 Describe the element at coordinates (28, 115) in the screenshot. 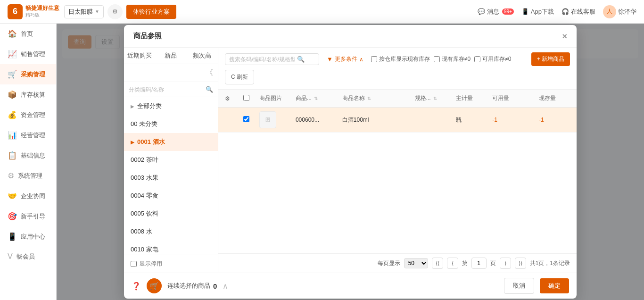

I see `sidebar-item-finance: 💰 资金管理` at that location.